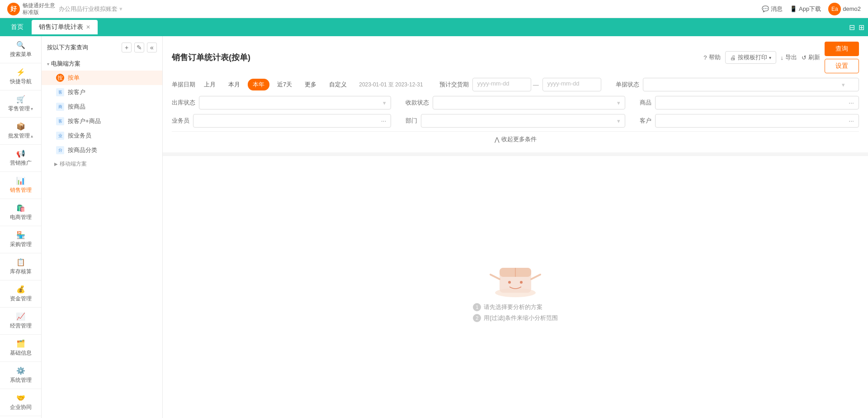 The width and height of the screenshot is (868, 418). Describe the element at coordinates (712, 57) in the screenshot. I see `help-button: ? 帮助` at that location.